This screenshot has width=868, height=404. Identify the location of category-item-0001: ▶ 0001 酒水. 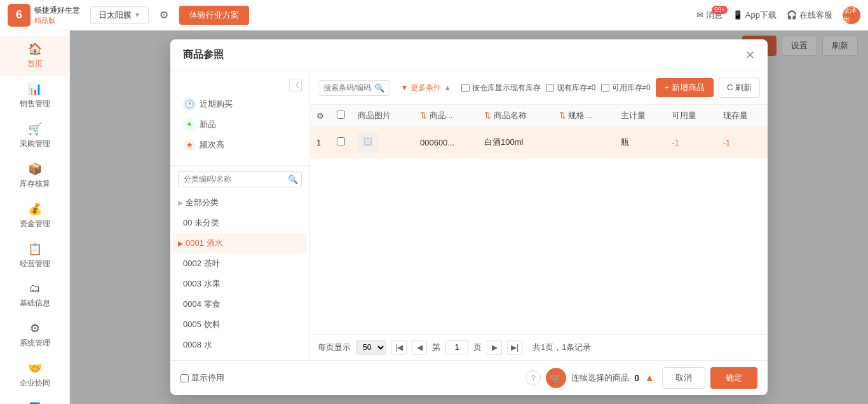
(240, 243).